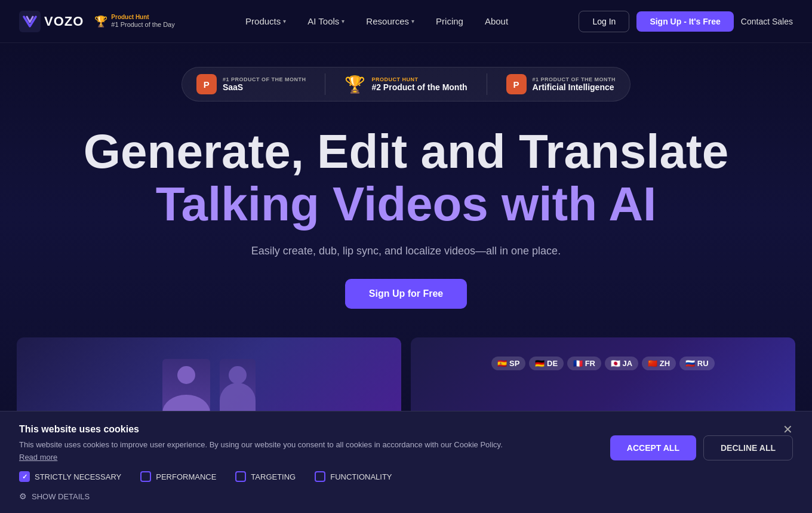 The height and width of the screenshot is (513, 812). Describe the element at coordinates (509, 363) in the screenshot. I see `flag-chip-sp: 🇪🇸 SP` at that location.